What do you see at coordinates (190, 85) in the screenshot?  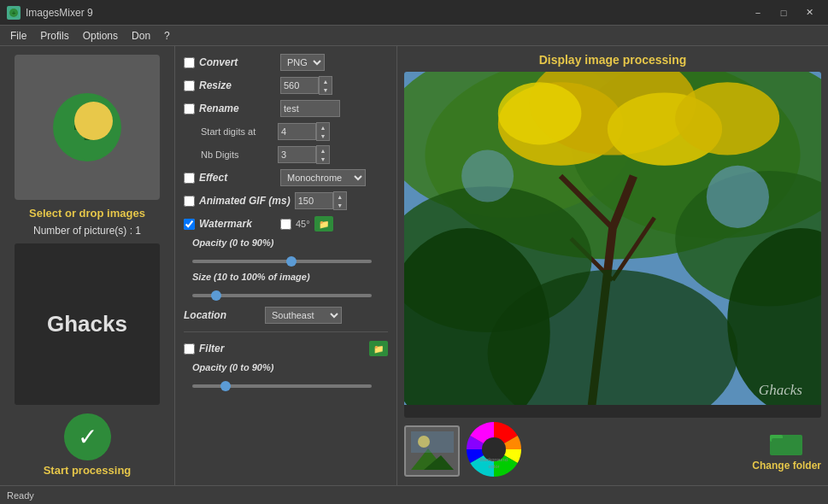 I see `resize-checkbox` at bounding box center [190, 85].